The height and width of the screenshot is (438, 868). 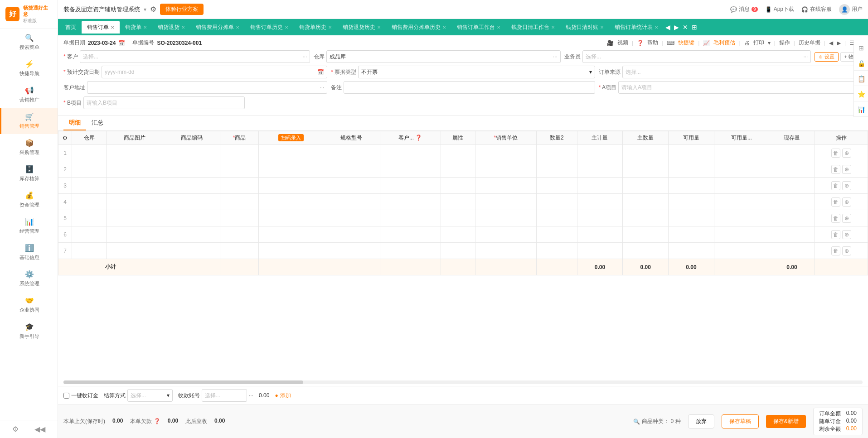 I want to click on one-click-checkbox, so click(x=66, y=396).